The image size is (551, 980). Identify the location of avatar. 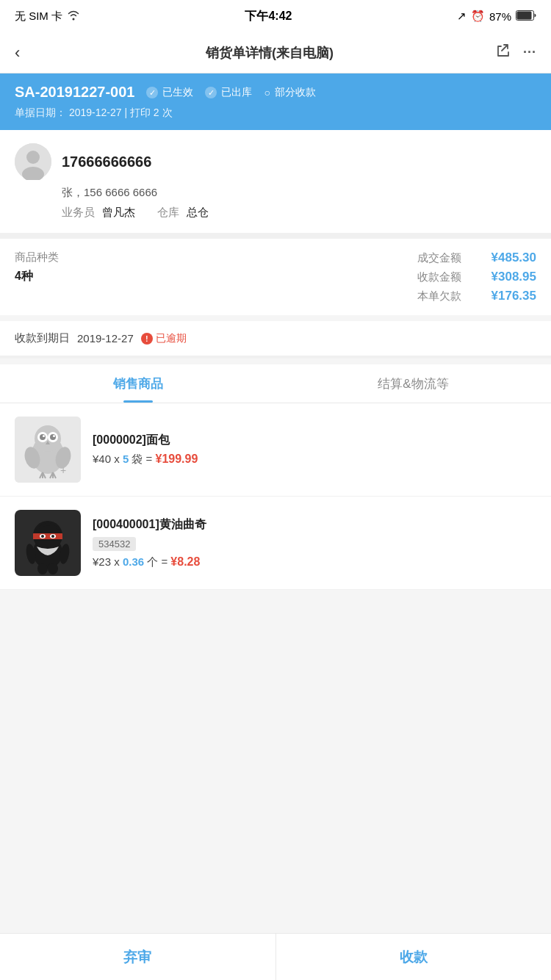
(33, 162).